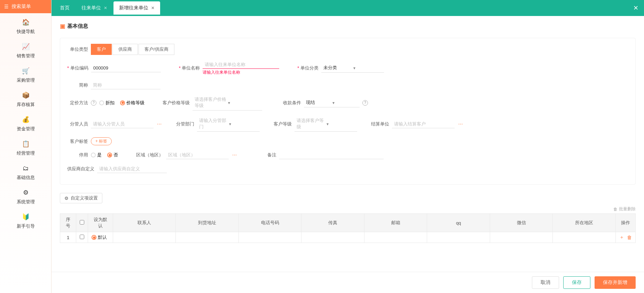 The width and height of the screenshot is (644, 293). What do you see at coordinates (26, 123) in the screenshot?
I see `sidebar-item-finance: 💰 资金管理` at bounding box center [26, 123].